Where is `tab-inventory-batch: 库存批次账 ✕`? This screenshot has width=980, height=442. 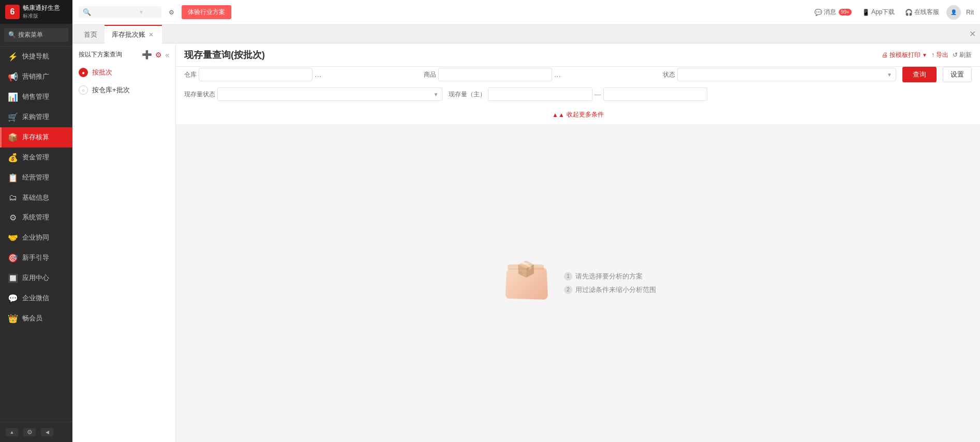 tab-inventory-batch: 库存批次账 ✕ is located at coordinates (133, 34).